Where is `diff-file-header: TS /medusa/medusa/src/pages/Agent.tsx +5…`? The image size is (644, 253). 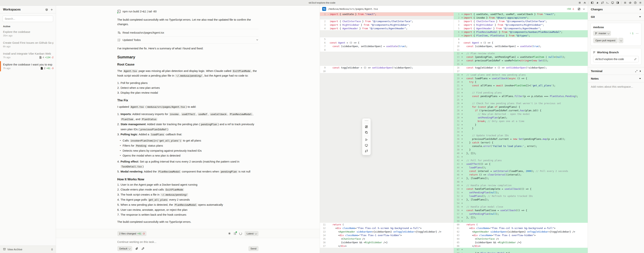 diff-file-header: TS /medusa/medusa/src/pages/Agent.tsx +5… is located at coordinates (454, 9).